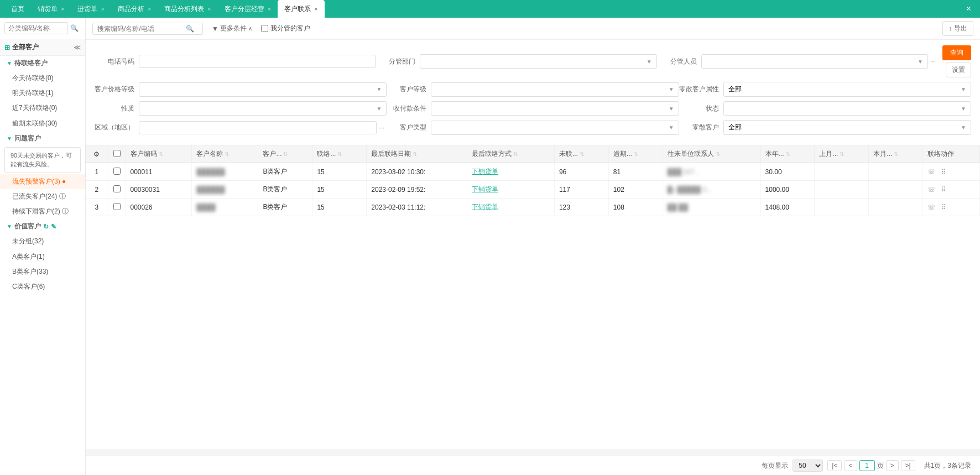 The height and width of the screenshot is (475, 980). What do you see at coordinates (43, 48) in the screenshot?
I see `all-customers-header: ⊞ 全部客户 ≪` at bounding box center [43, 48].